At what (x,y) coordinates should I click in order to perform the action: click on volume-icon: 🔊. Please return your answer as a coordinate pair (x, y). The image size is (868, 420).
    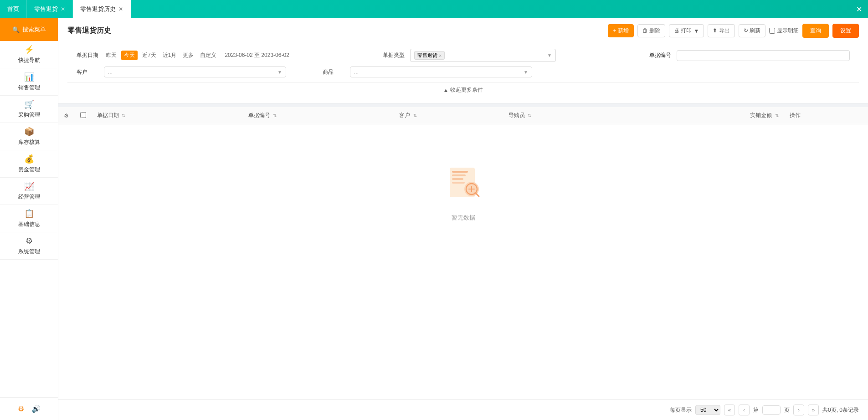
    Looking at the image, I should click on (36, 409).